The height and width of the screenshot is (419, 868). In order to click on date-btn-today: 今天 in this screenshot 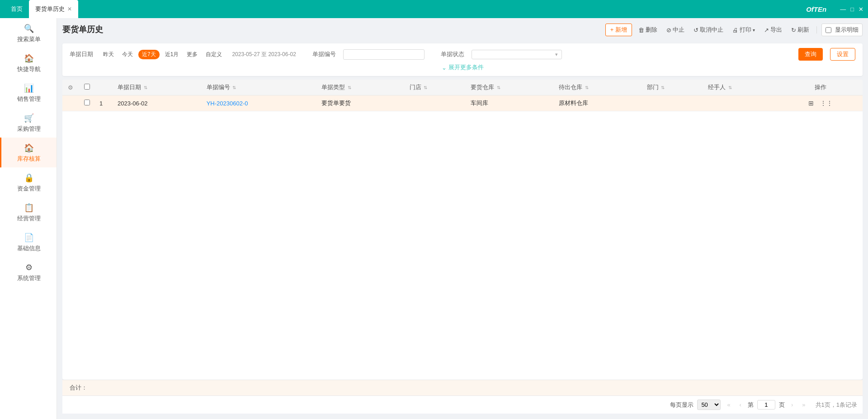, I will do `click(127, 54)`.